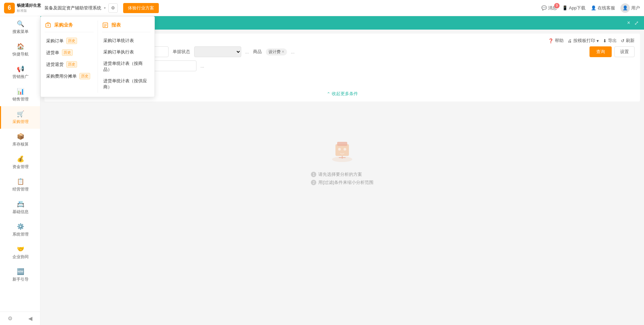 The image size is (644, 325). I want to click on service-label: 在线客服, so click(606, 8).